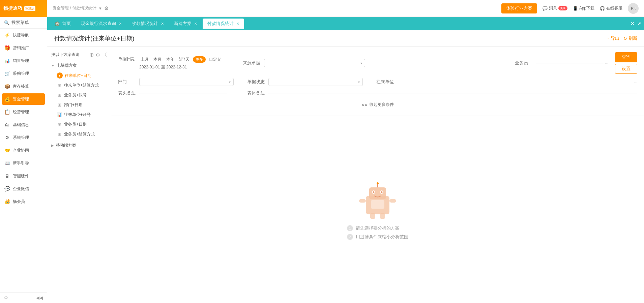 Image resolution: width=644 pixels, height=303 pixels. I want to click on sidebar-item-operation: 📋 经营管理, so click(24, 112).